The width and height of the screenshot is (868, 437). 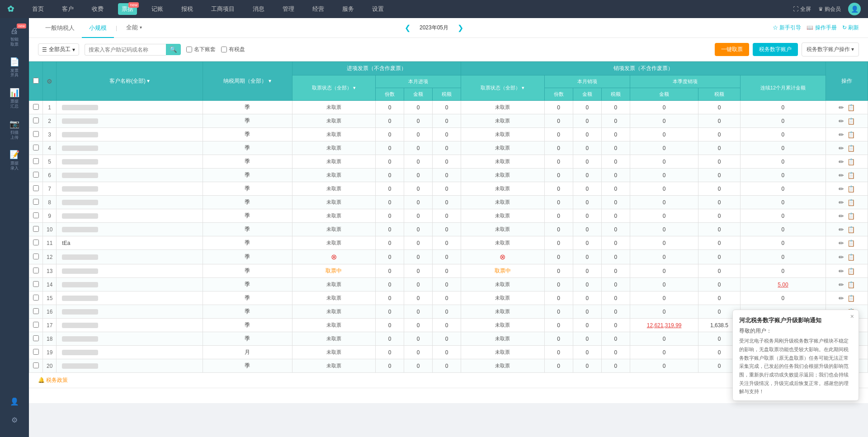 I want to click on notification-close-btn: ×, so click(x=852, y=316).